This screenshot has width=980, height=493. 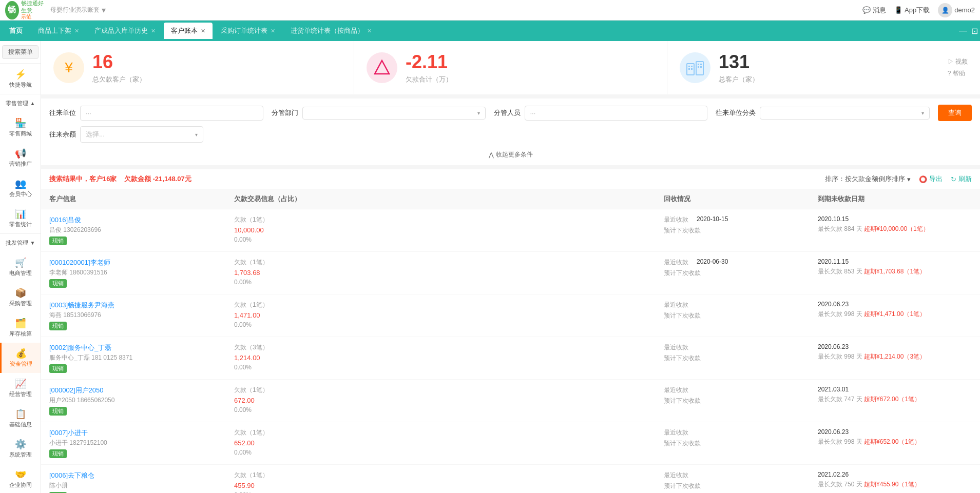 I want to click on sidebar-item-enterprise: 🤝 企业协同, so click(x=21, y=478).